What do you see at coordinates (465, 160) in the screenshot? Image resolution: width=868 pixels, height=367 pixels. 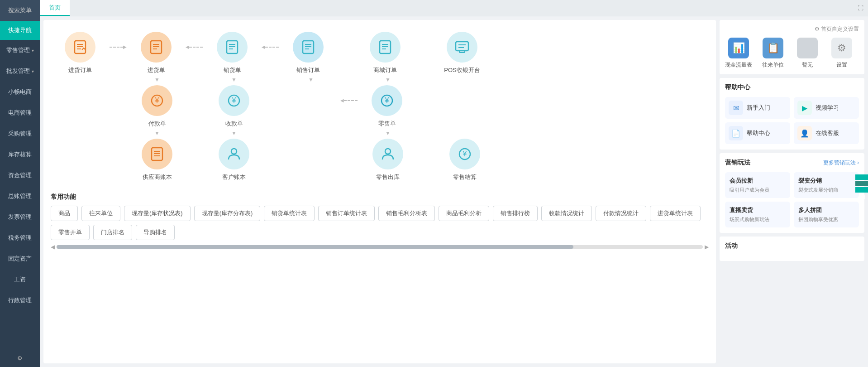 I see `flow-node-lingshou-jiesuan: ¥ 零售结算` at bounding box center [465, 160].